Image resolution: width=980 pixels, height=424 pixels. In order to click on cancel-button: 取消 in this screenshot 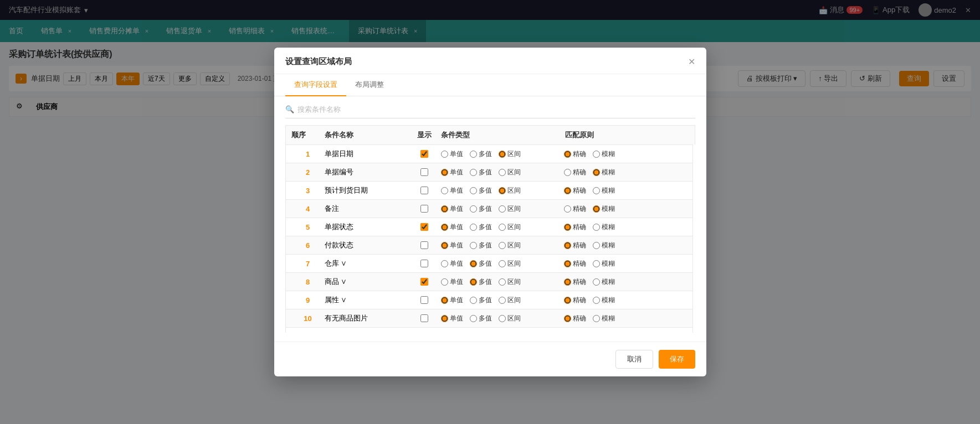, I will do `click(634, 359)`.